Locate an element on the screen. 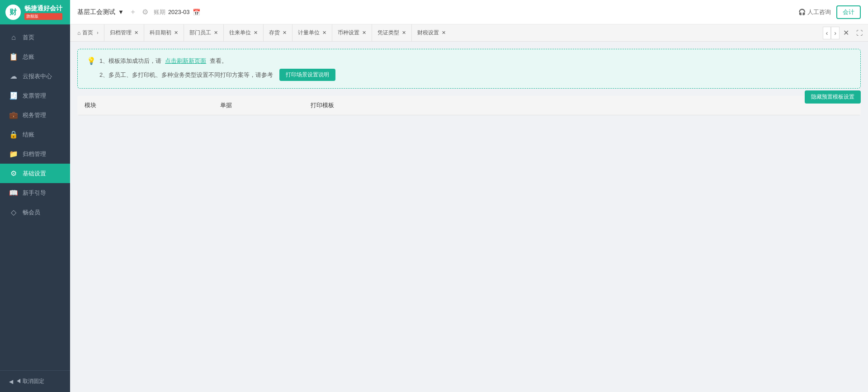 The width and height of the screenshot is (868, 392). tab-departments: 部门员工✕ is located at coordinates (204, 33).